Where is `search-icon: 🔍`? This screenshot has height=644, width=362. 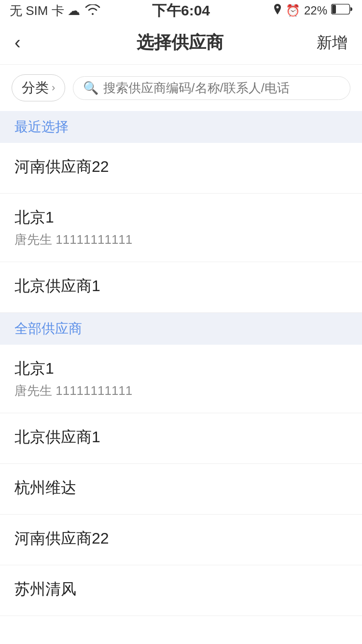
search-icon: 🔍 is located at coordinates (91, 88).